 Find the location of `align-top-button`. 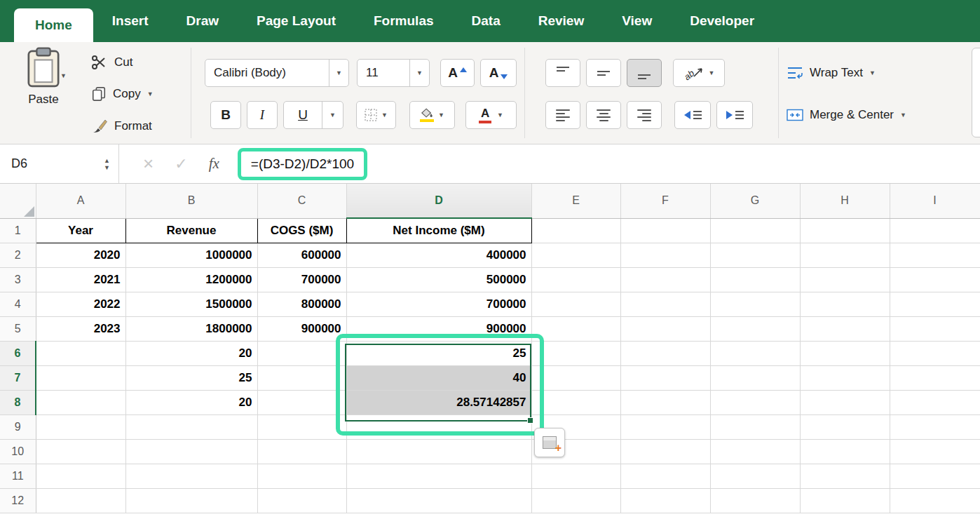

align-top-button is located at coordinates (563, 73).